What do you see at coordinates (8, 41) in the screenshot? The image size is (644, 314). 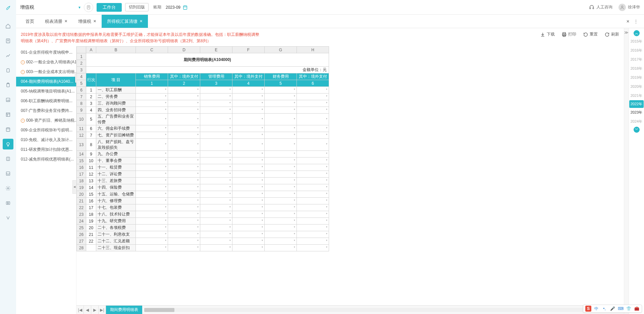 I see `nav-ledger-icon` at bounding box center [8, 41].